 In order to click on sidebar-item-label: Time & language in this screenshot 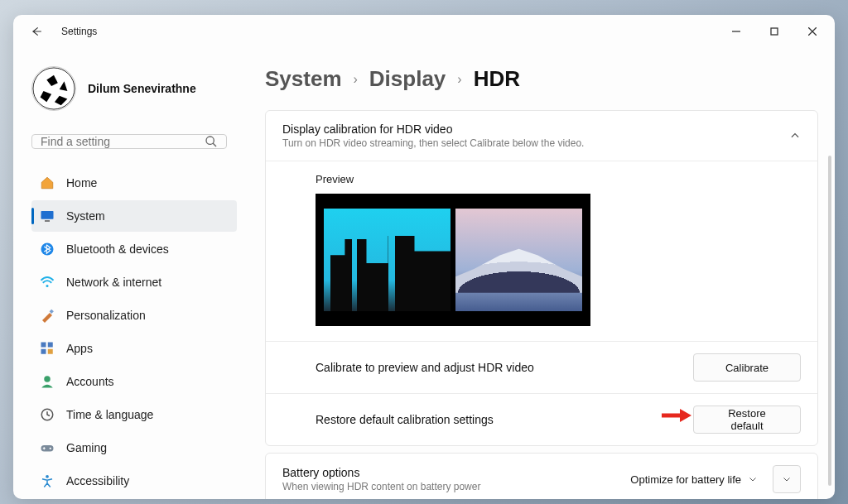, I will do `click(109, 415)`.